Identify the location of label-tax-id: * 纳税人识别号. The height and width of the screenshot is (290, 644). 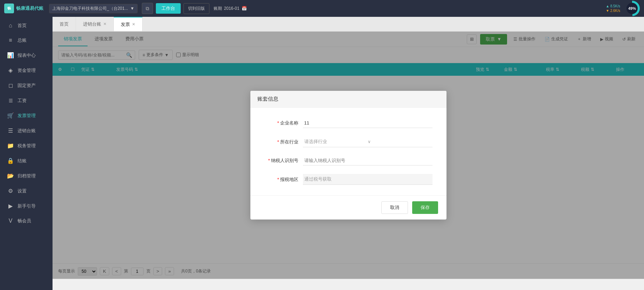
(284, 161).